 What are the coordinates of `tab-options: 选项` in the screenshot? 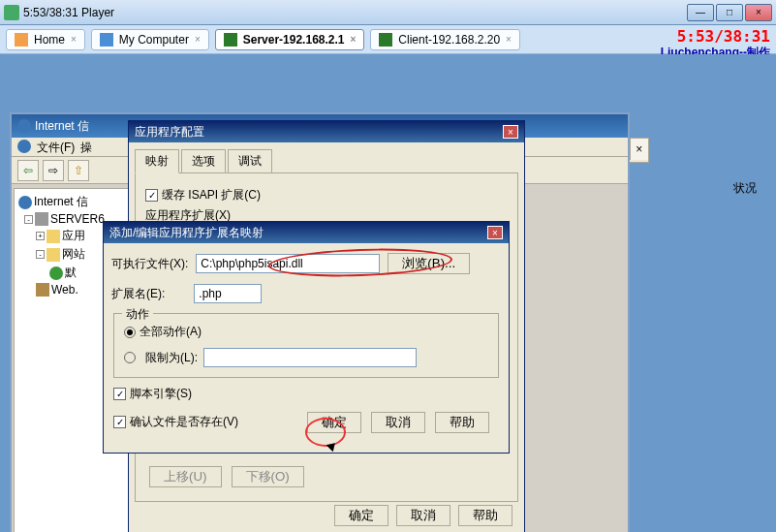 It's located at (203, 161).